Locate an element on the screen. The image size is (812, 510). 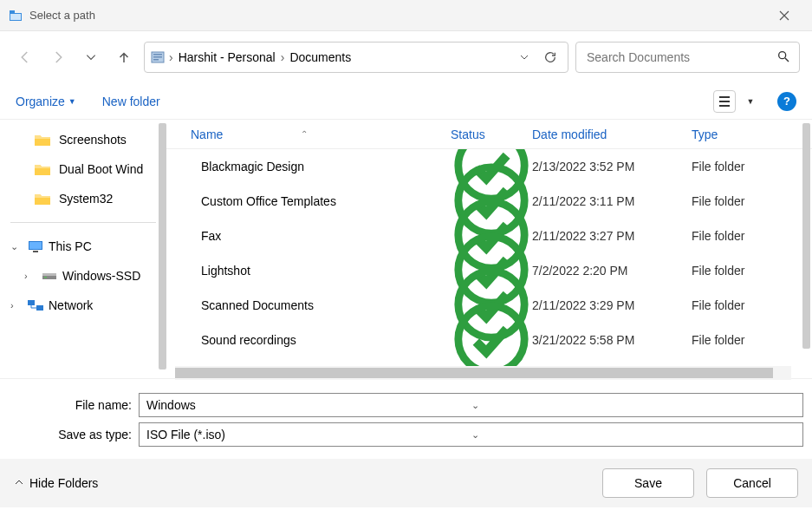
close-button is located at coordinates (784, 16).